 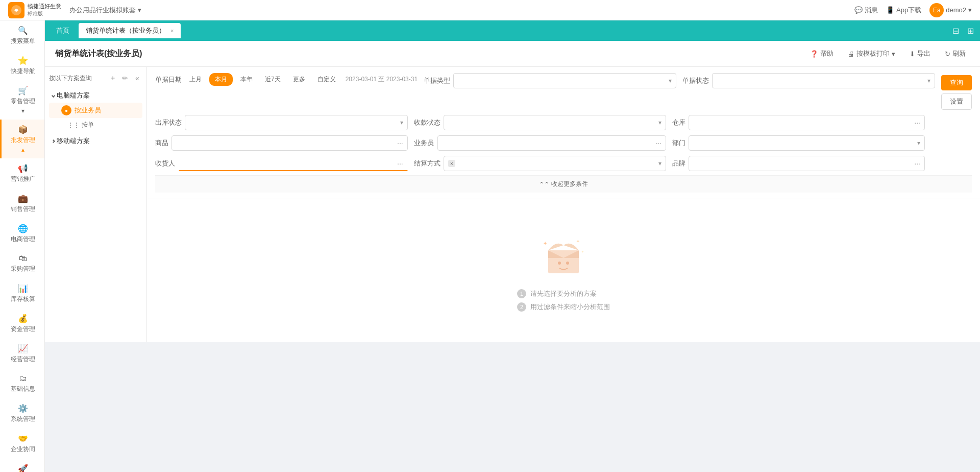 What do you see at coordinates (63, 31) in the screenshot?
I see `tab-home: 首页` at bounding box center [63, 31].